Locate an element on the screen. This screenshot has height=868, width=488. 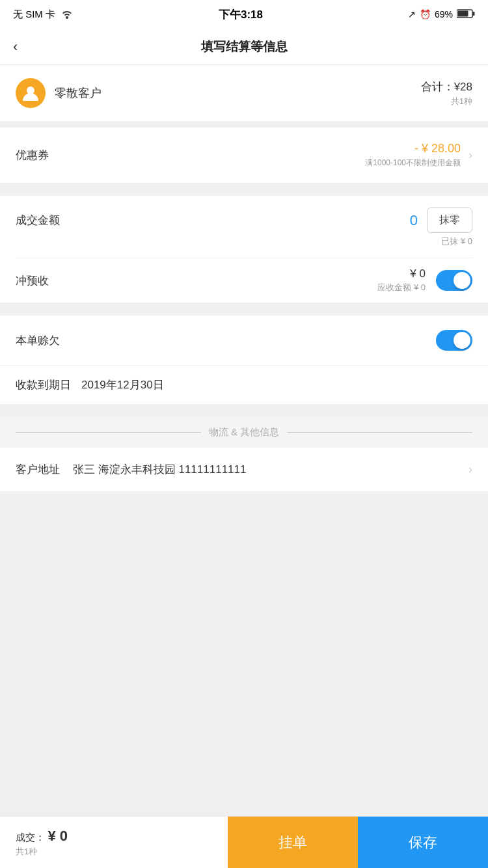
debt-label: 本单赊欠 is located at coordinates (38, 341).